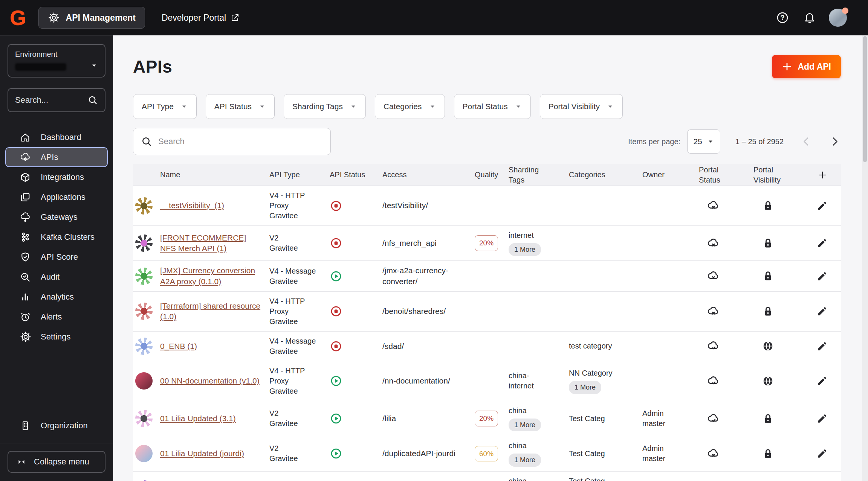 Image resolution: width=868 pixels, height=481 pixels. What do you see at coordinates (57, 61) in the screenshot?
I see `environment-selector: Environment` at bounding box center [57, 61].